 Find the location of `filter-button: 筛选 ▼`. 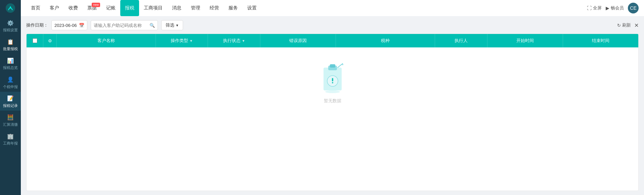

filter-button: 筛选 ▼ is located at coordinates (172, 25).